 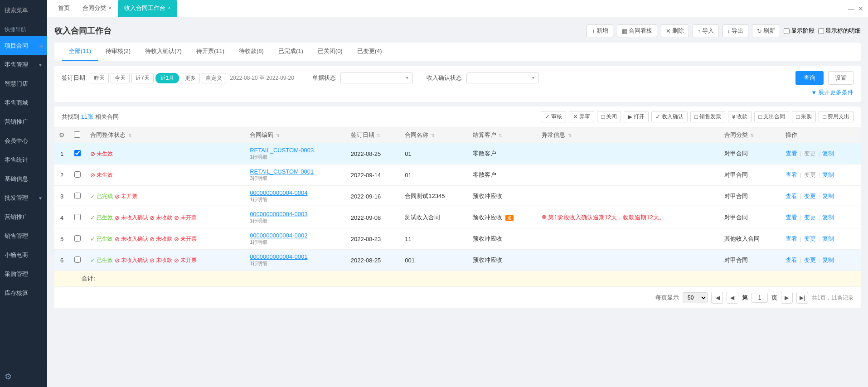 What do you see at coordinates (278, 193) in the screenshot?
I see `contract-link-3: 0000000000004-0004` at bounding box center [278, 193].